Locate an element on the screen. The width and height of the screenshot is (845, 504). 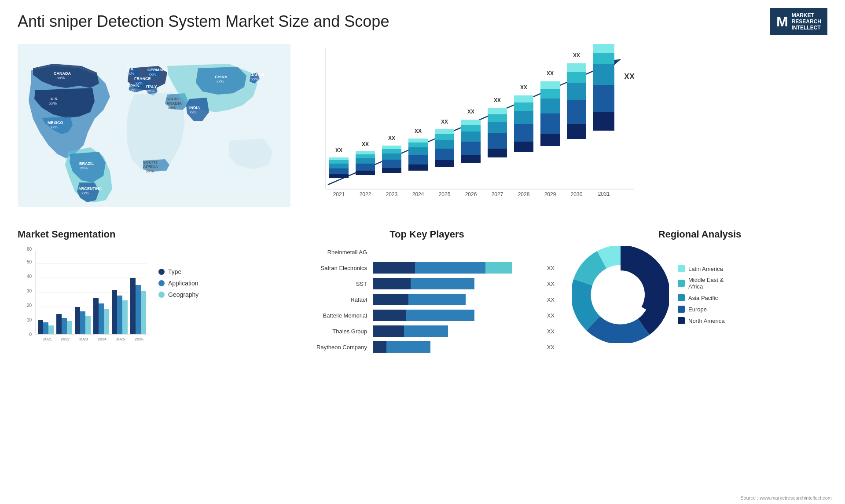
player-raytheon: Raytheon Company XX is located at coordinates (427, 347).